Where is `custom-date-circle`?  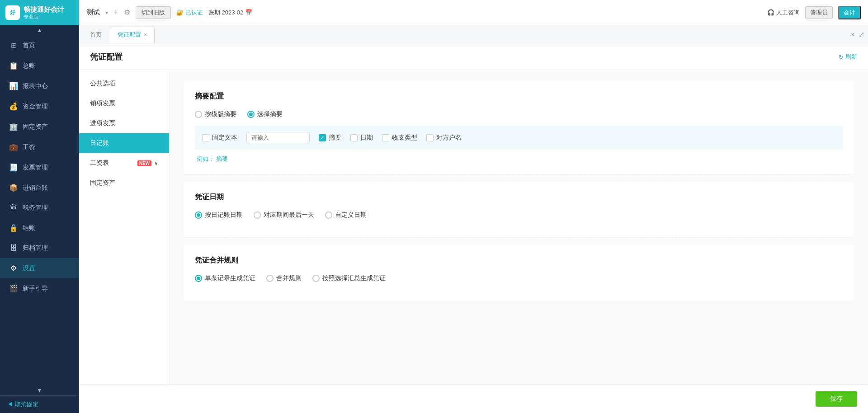 custom-date-circle is located at coordinates (329, 215).